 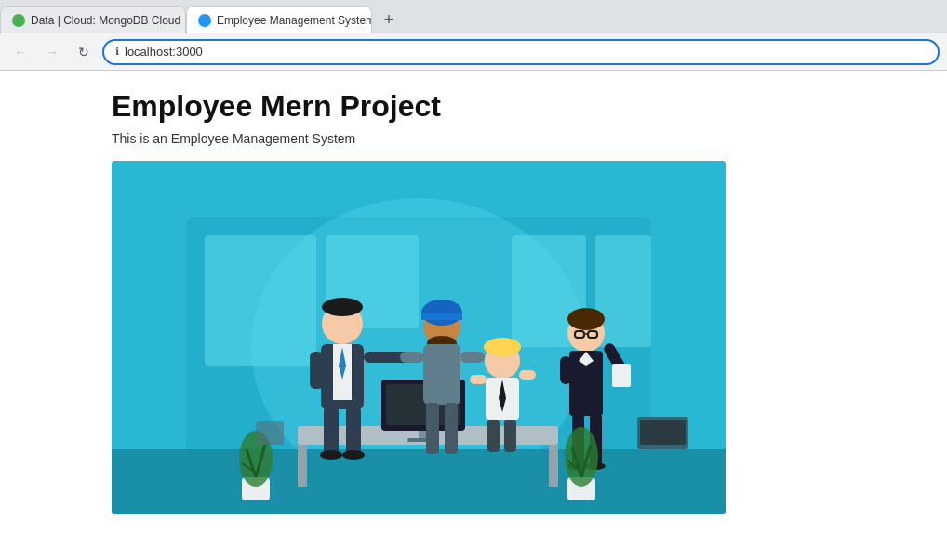 What do you see at coordinates (521, 52) in the screenshot?
I see `address-bar: ℹ localhost:3000` at bounding box center [521, 52].